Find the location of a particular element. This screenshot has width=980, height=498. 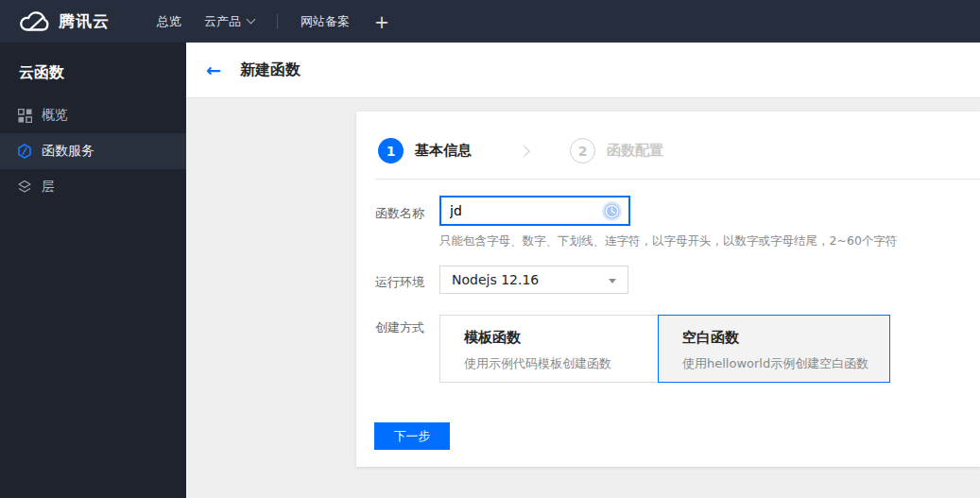

back-arrow-icon: ← is located at coordinates (214, 70).